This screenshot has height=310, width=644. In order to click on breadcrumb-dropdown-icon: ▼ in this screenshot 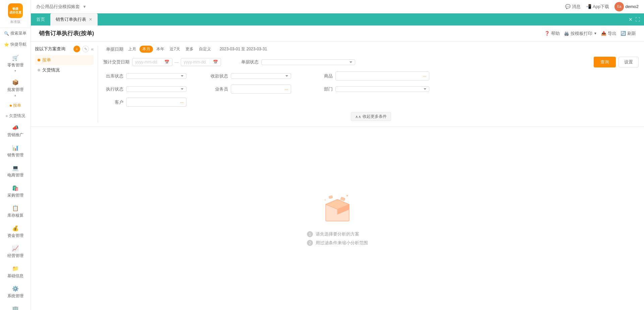, I will do `click(85, 7)`.